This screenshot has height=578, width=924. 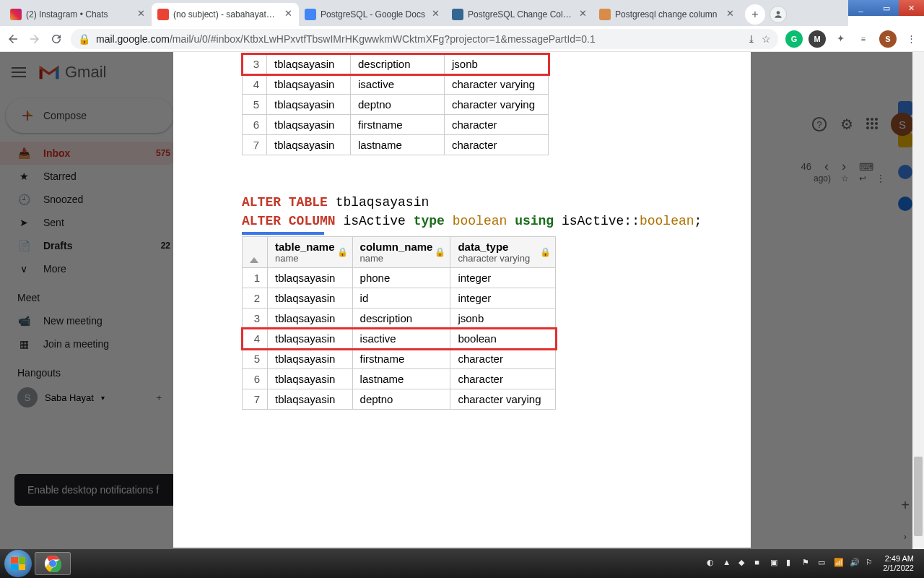 What do you see at coordinates (18, 564) in the screenshot?
I see `start-button` at bounding box center [18, 564].